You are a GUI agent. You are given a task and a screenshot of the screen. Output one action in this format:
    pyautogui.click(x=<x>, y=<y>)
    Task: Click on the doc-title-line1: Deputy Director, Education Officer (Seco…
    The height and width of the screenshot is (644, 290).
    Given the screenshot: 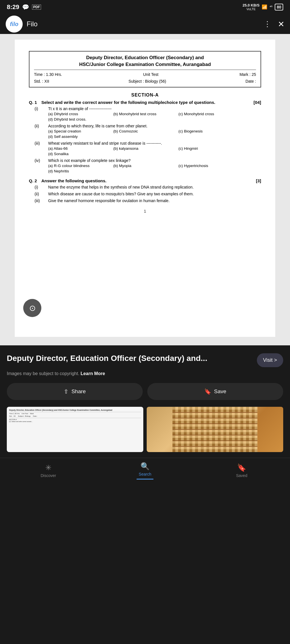 What is the action you would take?
    pyautogui.click(x=145, y=58)
    